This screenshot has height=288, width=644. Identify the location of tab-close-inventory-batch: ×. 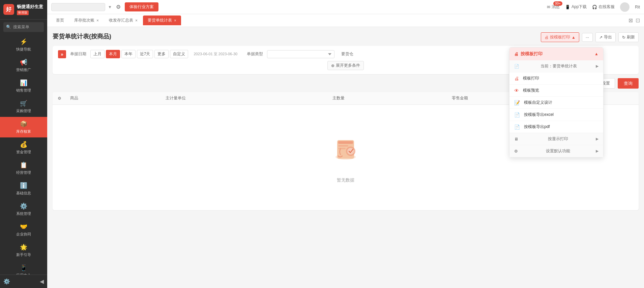
(98, 21).